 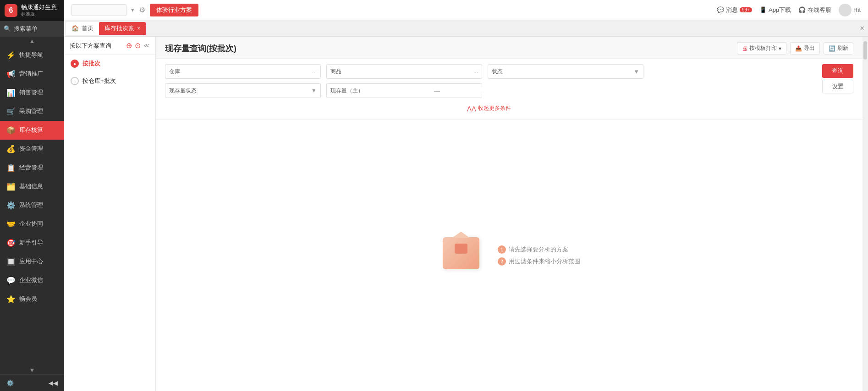 I want to click on collapse-icon: ◀◀, so click(x=53, y=383).